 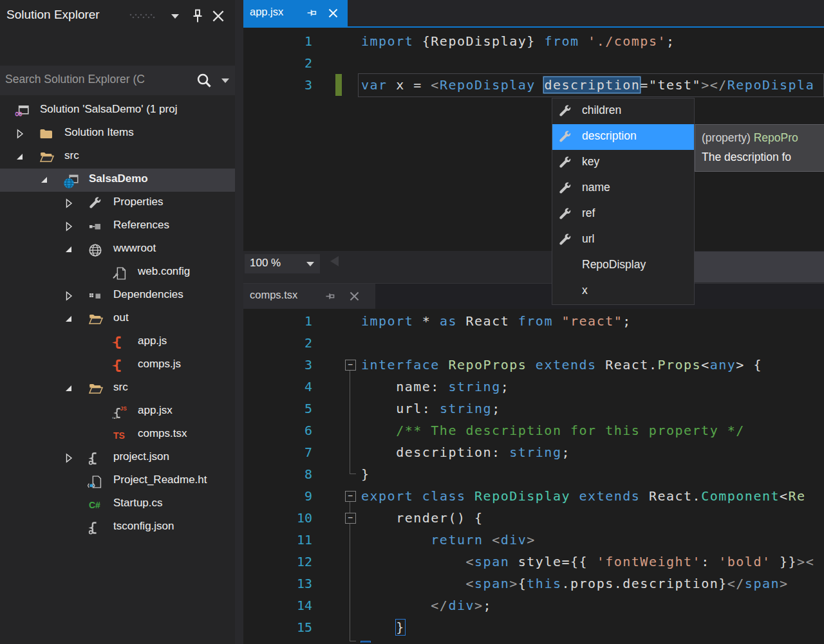 What do you see at coordinates (117, 180) in the screenshot?
I see `tree-item-salsademo: SalsaDemo` at bounding box center [117, 180].